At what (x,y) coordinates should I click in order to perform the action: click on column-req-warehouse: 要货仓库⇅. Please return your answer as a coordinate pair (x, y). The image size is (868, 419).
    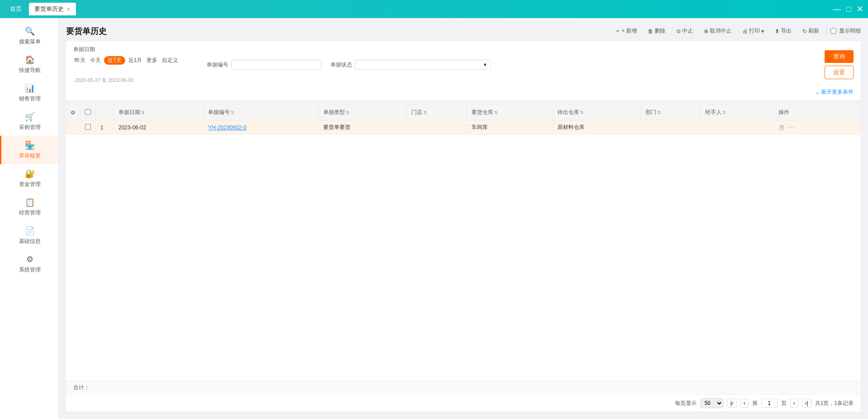
    Looking at the image, I should click on (509, 113).